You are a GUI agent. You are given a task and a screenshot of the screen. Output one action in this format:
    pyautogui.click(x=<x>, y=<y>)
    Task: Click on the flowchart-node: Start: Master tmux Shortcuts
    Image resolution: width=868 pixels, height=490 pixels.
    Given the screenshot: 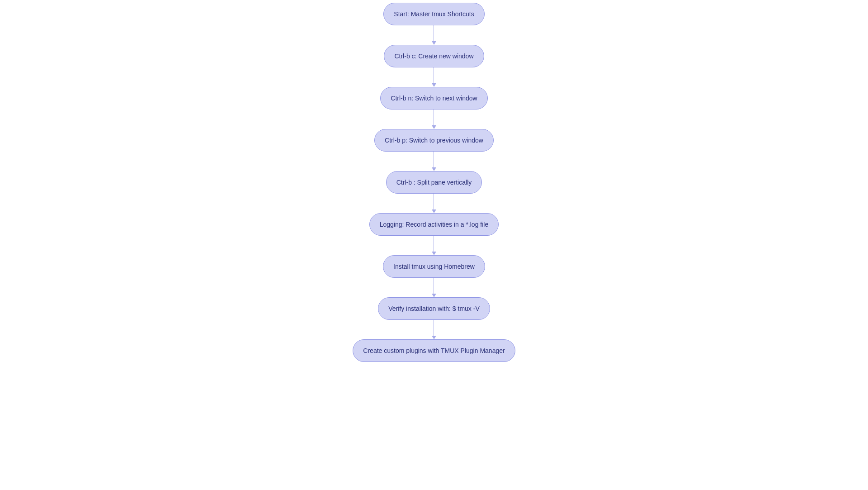 What is the action you would take?
    pyautogui.click(x=434, y=14)
    